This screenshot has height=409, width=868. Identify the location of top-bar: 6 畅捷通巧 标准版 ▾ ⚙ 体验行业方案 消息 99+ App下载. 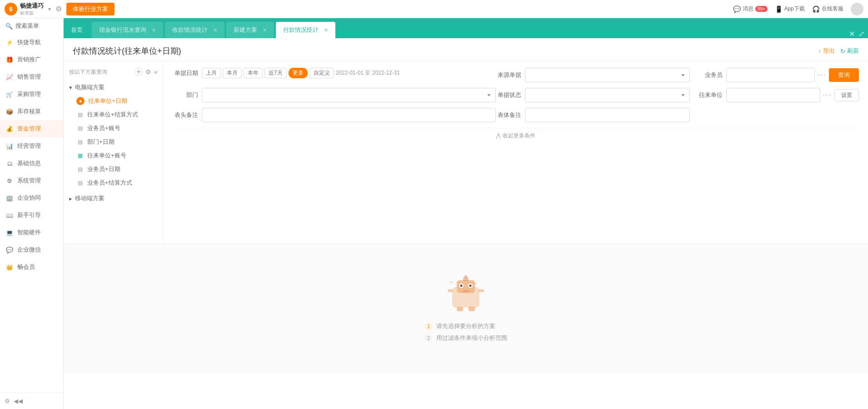
(434, 9).